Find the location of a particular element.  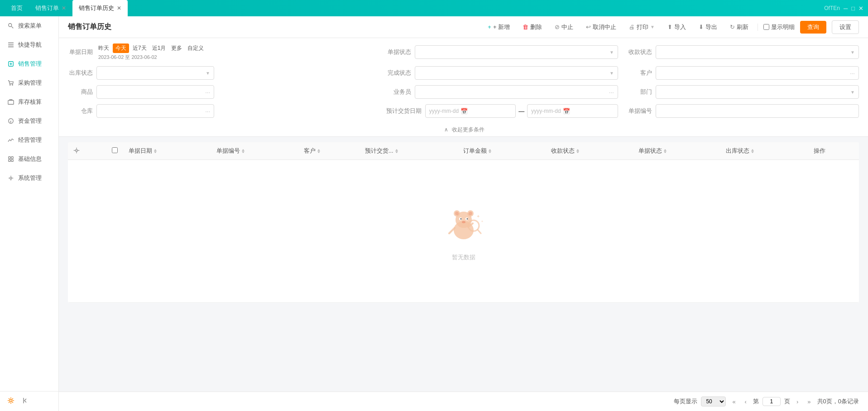

sidebar-item-operation: 经营管理 is located at coordinates (29, 140).